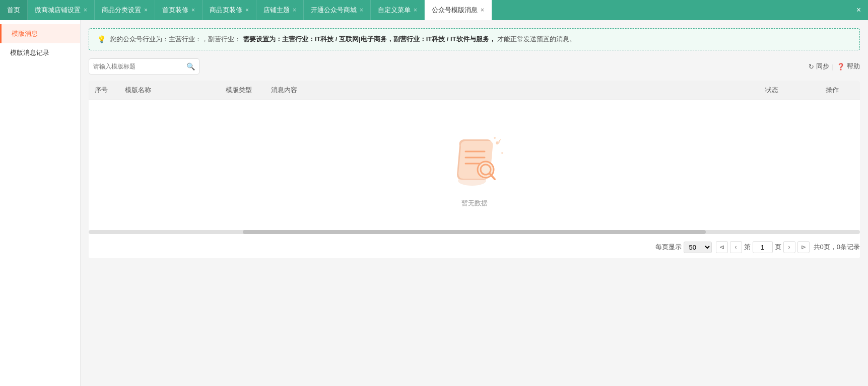 This screenshot has height=386, width=868. Describe the element at coordinates (819, 66) in the screenshot. I see `sync-button: ↻ 同步` at that location.